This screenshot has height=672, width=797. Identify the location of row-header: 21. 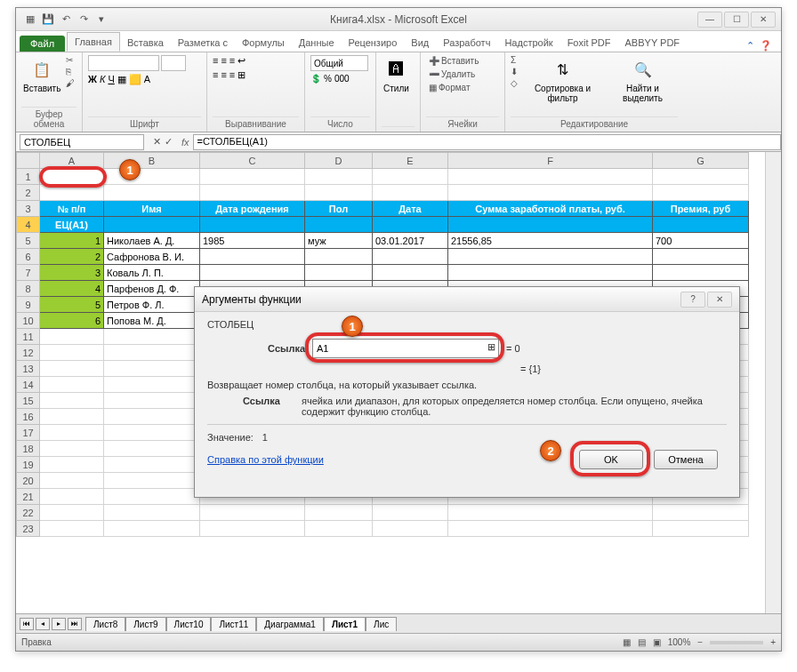
(28, 497).